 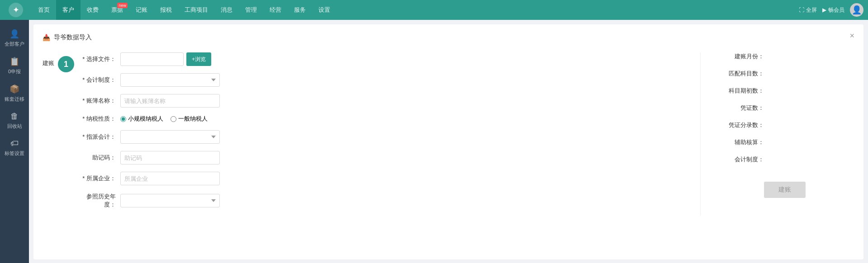 What do you see at coordinates (748, 160) in the screenshot?
I see `right-accounting-system-label: 会计制度：` at bounding box center [748, 160].